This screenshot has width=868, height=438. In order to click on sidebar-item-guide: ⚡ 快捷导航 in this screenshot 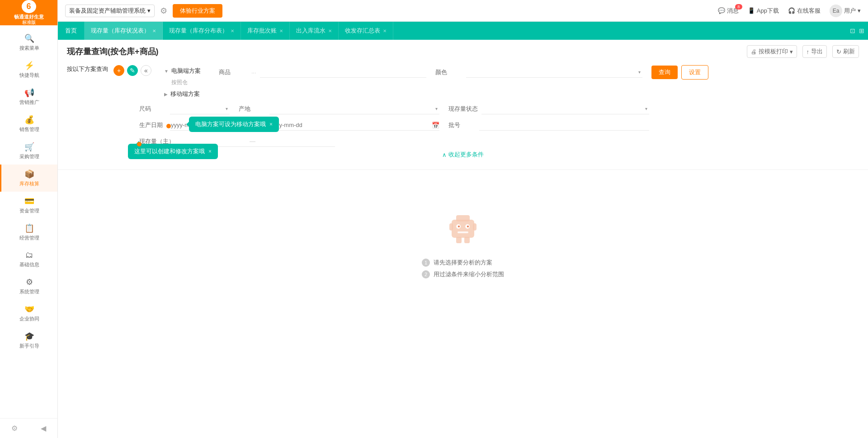, I will do `click(29, 70)`.